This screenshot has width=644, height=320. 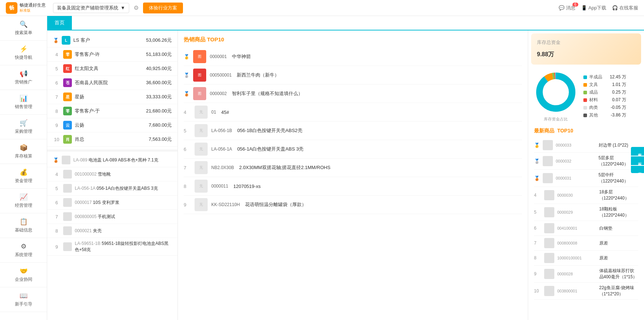 I want to click on tab-home: 首页, so click(x=60, y=23).